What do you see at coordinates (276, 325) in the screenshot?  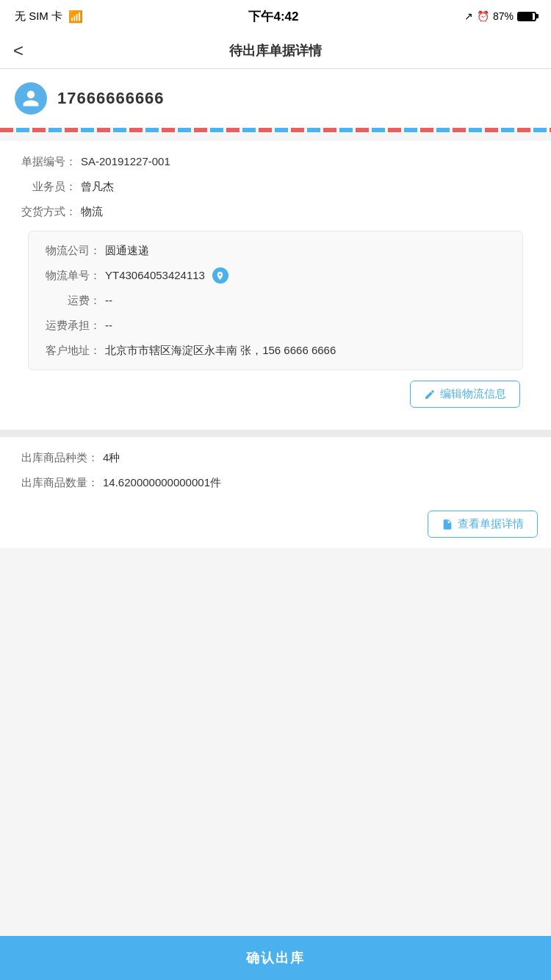 I see `freight-bearer-row: 运费承担： --` at bounding box center [276, 325].